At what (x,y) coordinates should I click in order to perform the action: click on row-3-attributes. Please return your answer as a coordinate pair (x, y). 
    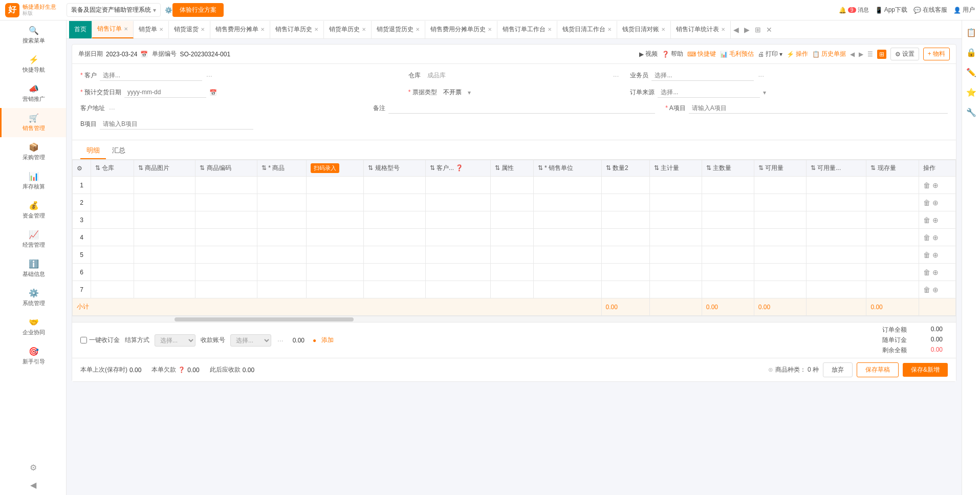
    Looking at the image, I should click on (512, 220).